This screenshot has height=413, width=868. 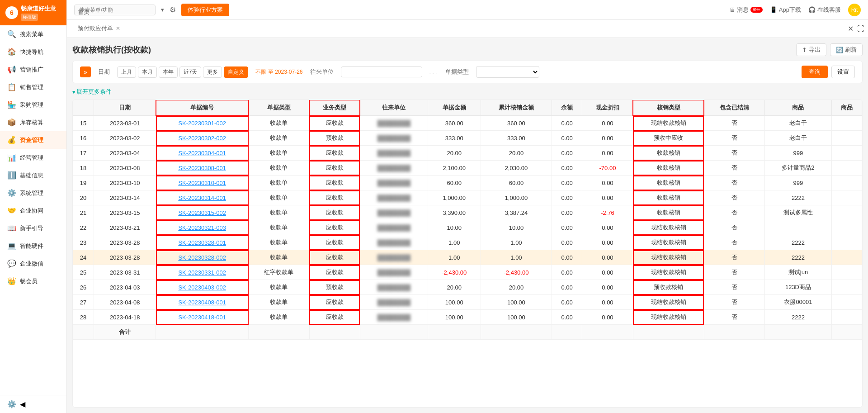 What do you see at coordinates (203, 168) in the screenshot?
I see `cell-3-2: SK-20230308-001` at bounding box center [203, 168].